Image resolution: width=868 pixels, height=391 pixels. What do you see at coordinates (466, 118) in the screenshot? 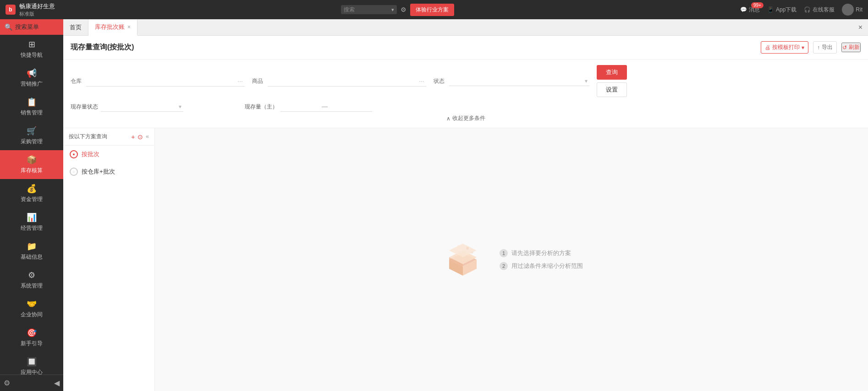
I see `collapse-btn: ∧ 收起更多条件` at bounding box center [466, 118].